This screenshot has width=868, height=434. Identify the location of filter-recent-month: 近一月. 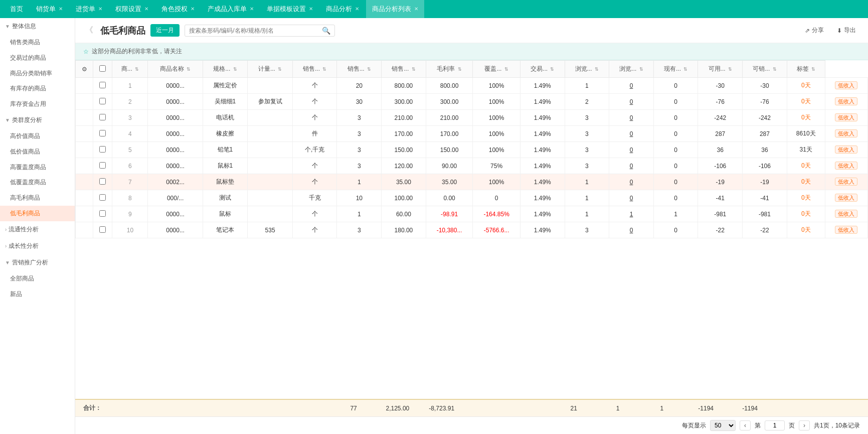
(165, 30).